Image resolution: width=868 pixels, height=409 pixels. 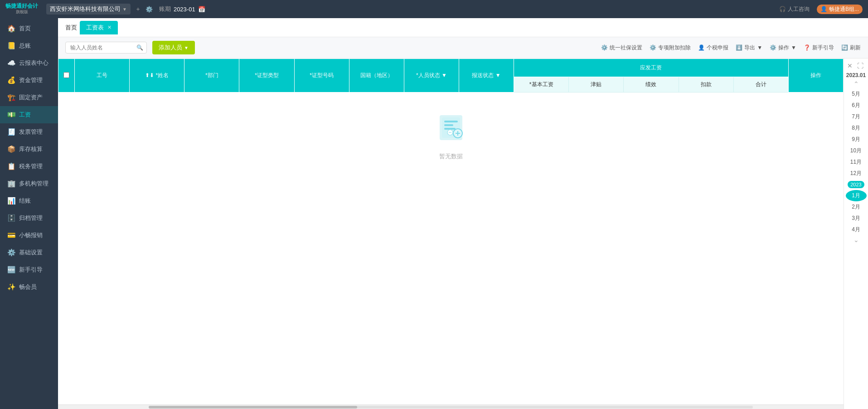 I want to click on calendar-icon: 📅, so click(x=202, y=9).